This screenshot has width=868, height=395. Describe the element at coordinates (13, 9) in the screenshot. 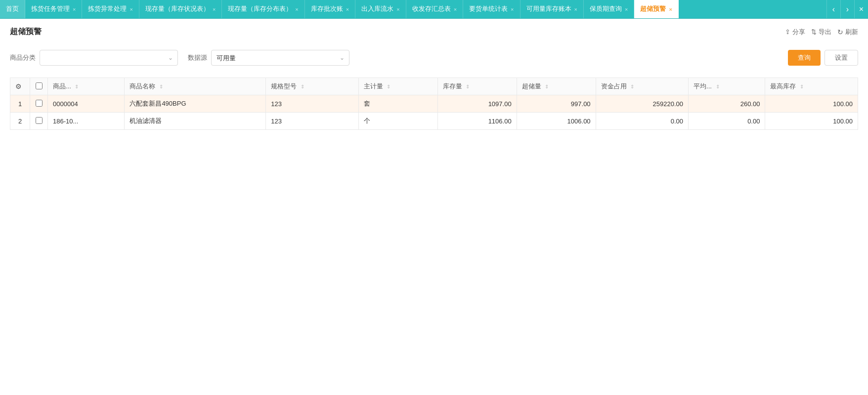

I see `nav-item---: 首页` at that location.